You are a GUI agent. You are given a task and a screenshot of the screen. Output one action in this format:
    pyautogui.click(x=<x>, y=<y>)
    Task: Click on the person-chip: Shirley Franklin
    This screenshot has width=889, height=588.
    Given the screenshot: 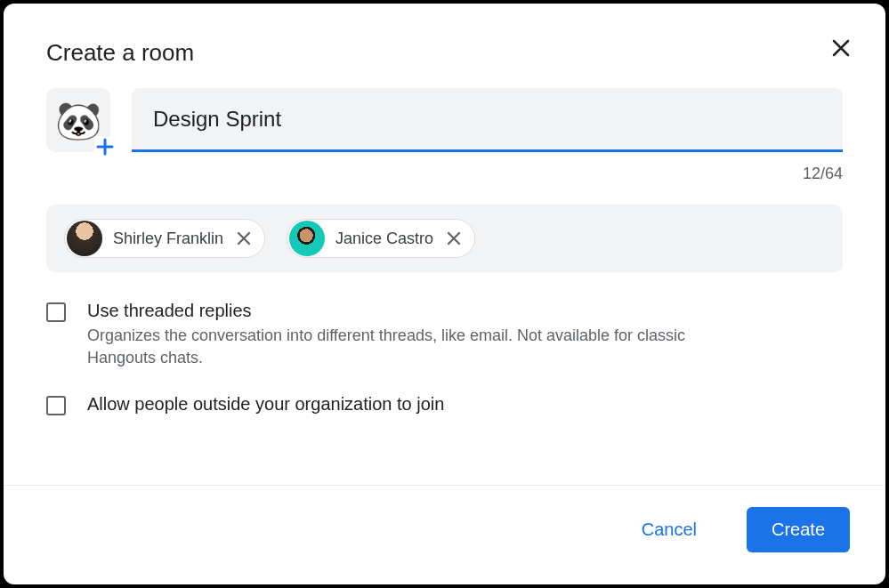 What is the action you would take?
    pyautogui.click(x=165, y=238)
    